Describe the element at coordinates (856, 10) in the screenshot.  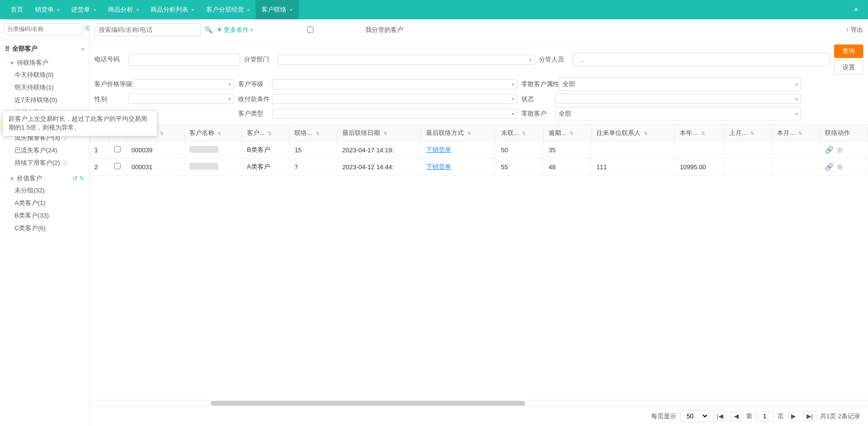
I see `window-close-button: ×` at that location.